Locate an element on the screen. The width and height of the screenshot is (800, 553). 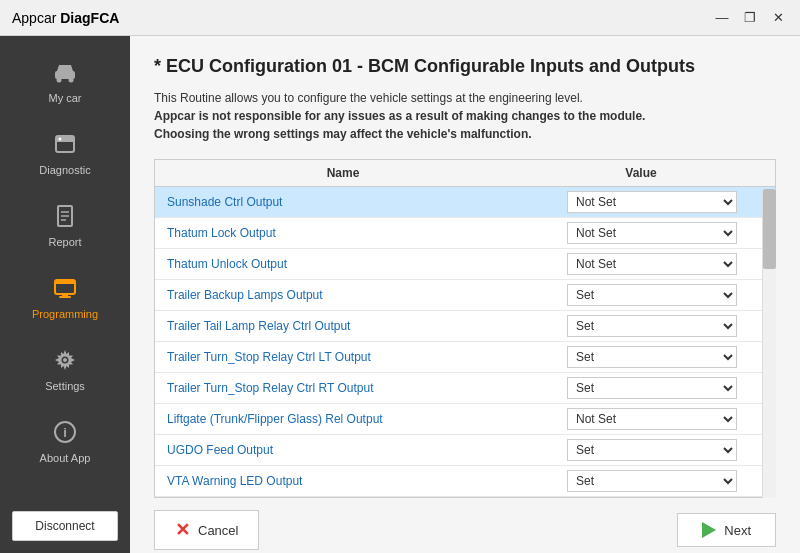
table-row: Trailer Tail Lamp Relay Ctrl OutputNot S… is located at coordinates (465, 326).